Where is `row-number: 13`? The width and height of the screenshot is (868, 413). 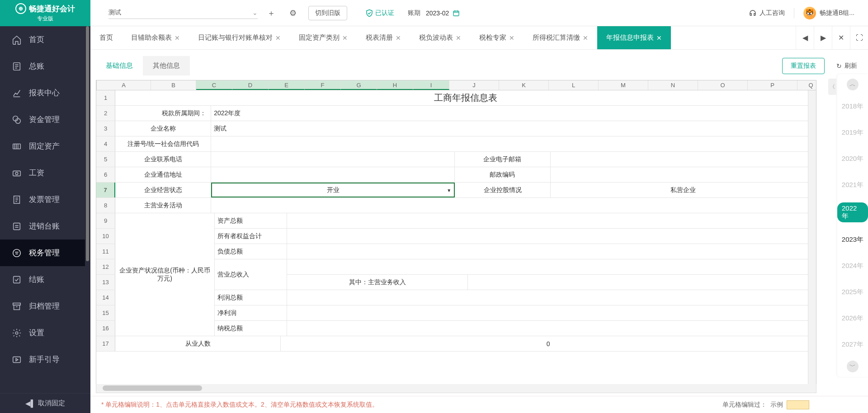 row-number: 13 is located at coordinates (106, 282).